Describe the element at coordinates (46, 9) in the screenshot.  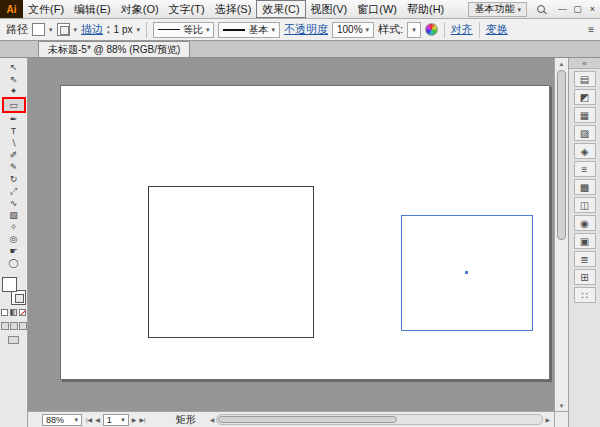
I see `menu-file: 文件(F)` at that location.